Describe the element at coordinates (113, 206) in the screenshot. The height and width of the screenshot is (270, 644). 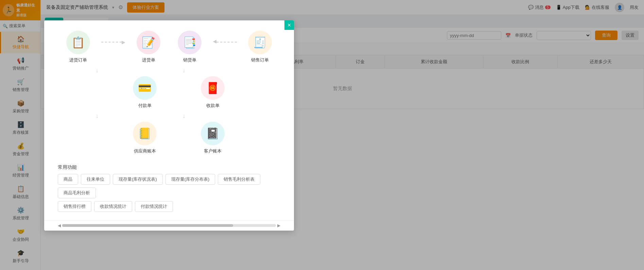
I see `common-btn-receipt-stats: 收款情况统计` at that location.